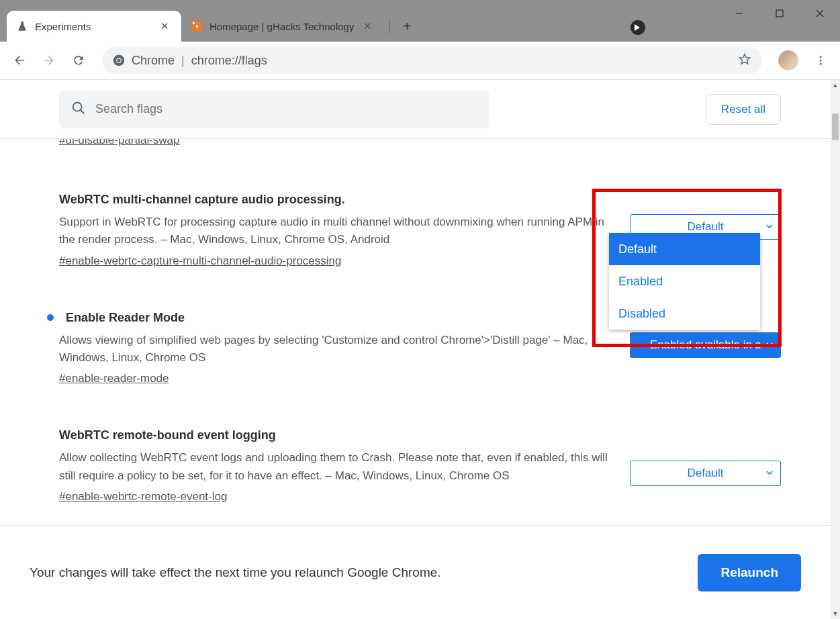 This screenshot has height=619, width=840. I want to click on flag-item: WebRTC remote-bound event logging Allow …, so click(420, 466).